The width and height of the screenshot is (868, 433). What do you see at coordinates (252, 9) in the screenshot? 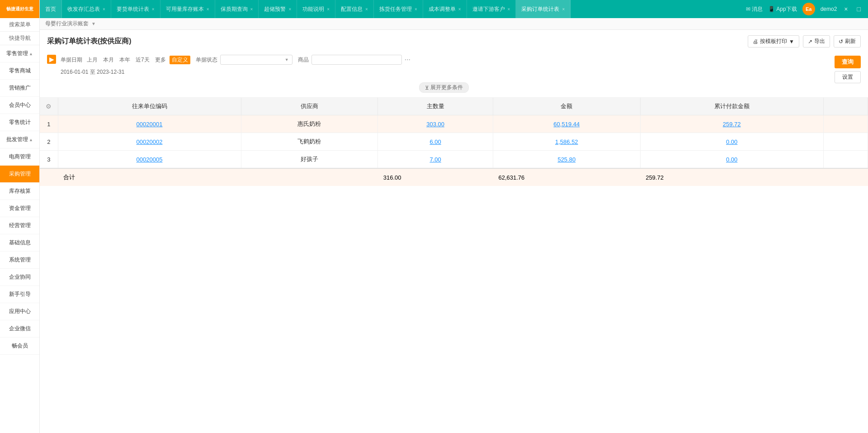
I see `tab-expiry-close: ×` at bounding box center [252, 9].